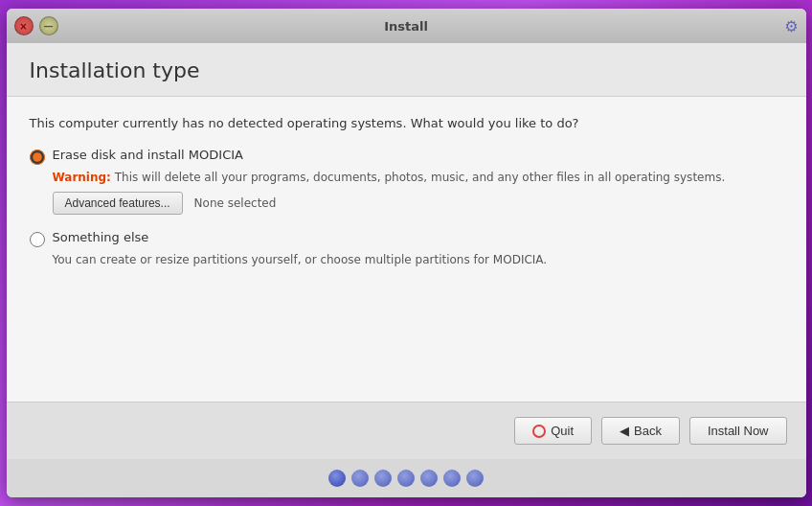 This screenshot has height=506, width=812. What do you see at coordinates (24, 26) in the screenshot?
I see `close-button: ×` at bounding box center [24, 26].